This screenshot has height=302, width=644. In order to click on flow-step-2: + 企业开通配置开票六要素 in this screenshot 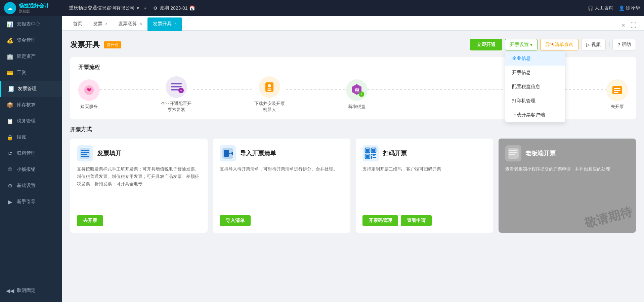, I will do `click(176, 95)`.